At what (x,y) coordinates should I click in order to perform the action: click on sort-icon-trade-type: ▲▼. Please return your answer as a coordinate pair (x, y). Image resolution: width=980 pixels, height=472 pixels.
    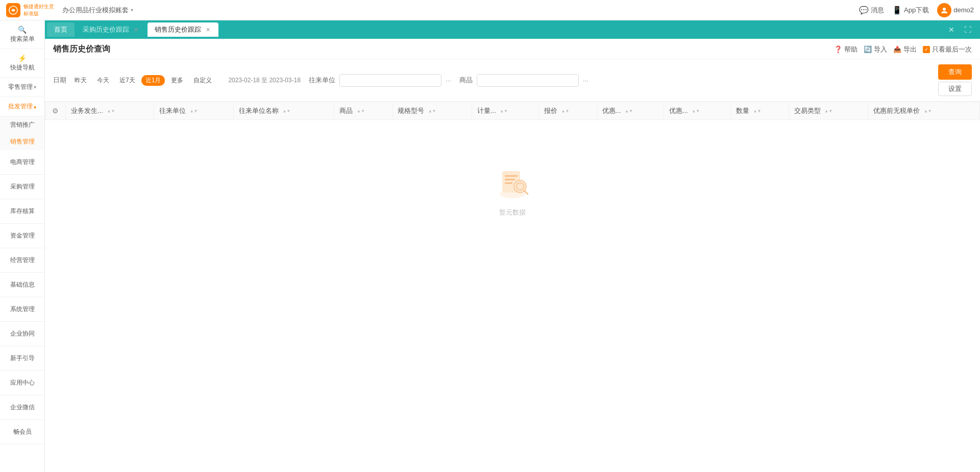
    Looking at the image, I should click on (828, 111).